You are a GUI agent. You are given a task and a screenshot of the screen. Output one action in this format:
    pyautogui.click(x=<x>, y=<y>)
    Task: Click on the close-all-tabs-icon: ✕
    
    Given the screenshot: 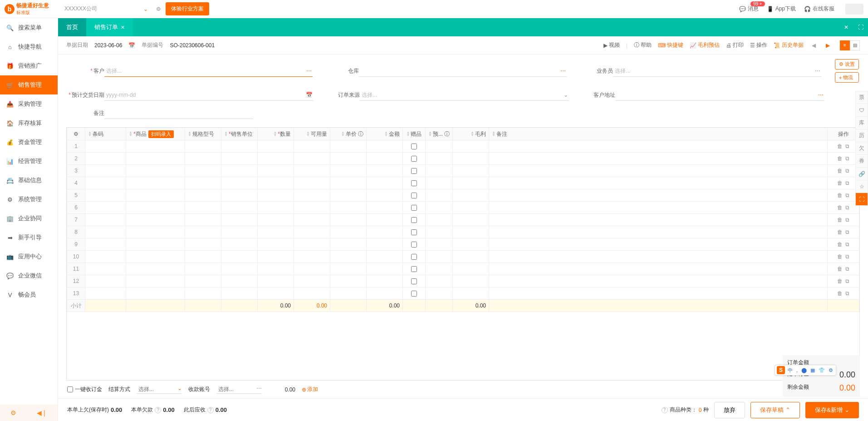 What is the action you would take?
    pyautogui.click(x=846, y=27)
    